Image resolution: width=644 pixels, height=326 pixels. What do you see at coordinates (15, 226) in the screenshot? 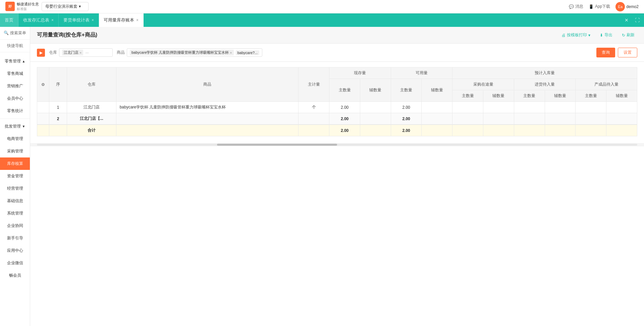
I see `sidebar-item-enterprise: 企业协同` at bounding box center [15, 226].